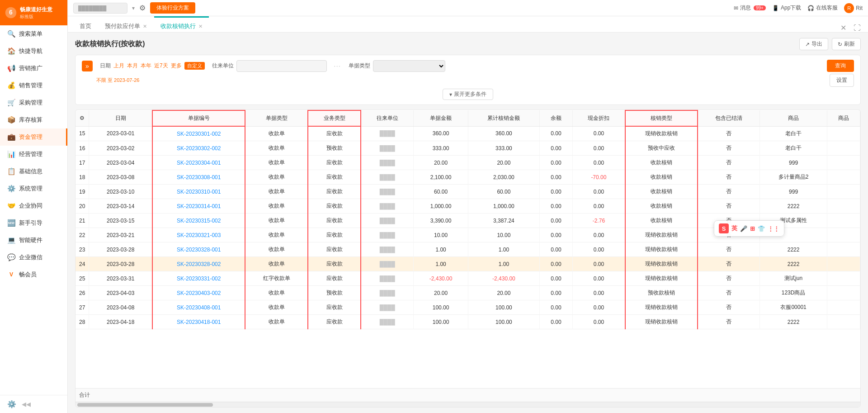 Image resolution: width=868 pixels, height=413 pixels. What do you see at coordinates (182, 24) in the screenshot?
I see `tab-collection: 收款核销执行 ✕` at bounding box center [182, 24].